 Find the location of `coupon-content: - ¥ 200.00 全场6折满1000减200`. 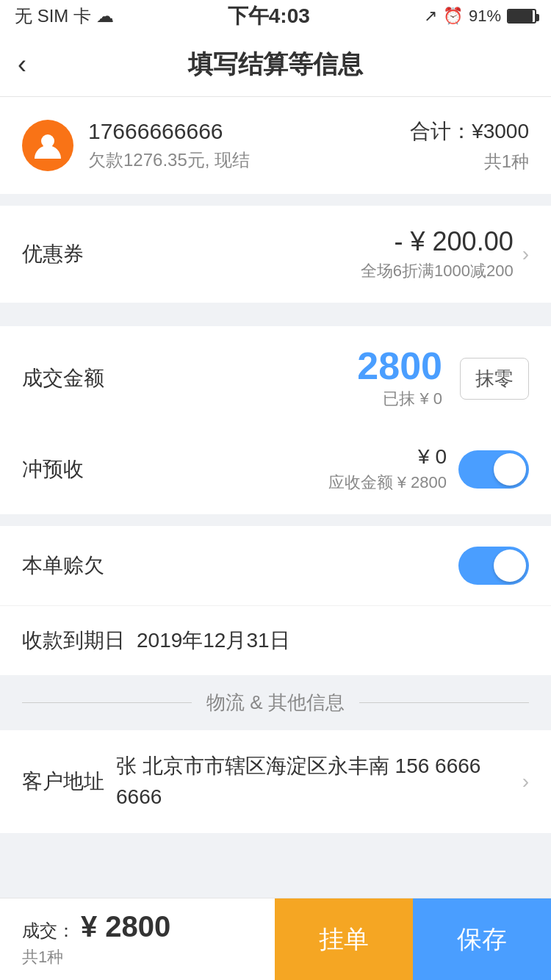

coupon-content: - ¥ 200.00 全场6折满1000减200 is located at coordinates (437, 254).